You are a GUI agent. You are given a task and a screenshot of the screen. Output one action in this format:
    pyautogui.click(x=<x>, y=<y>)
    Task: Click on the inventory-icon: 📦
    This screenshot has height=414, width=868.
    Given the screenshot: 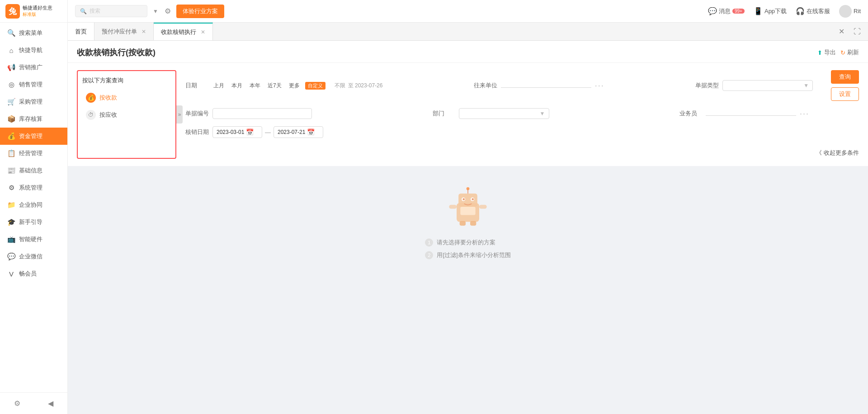 What is the action you would take?
    pyautogui.click(x=11, y=119)
    